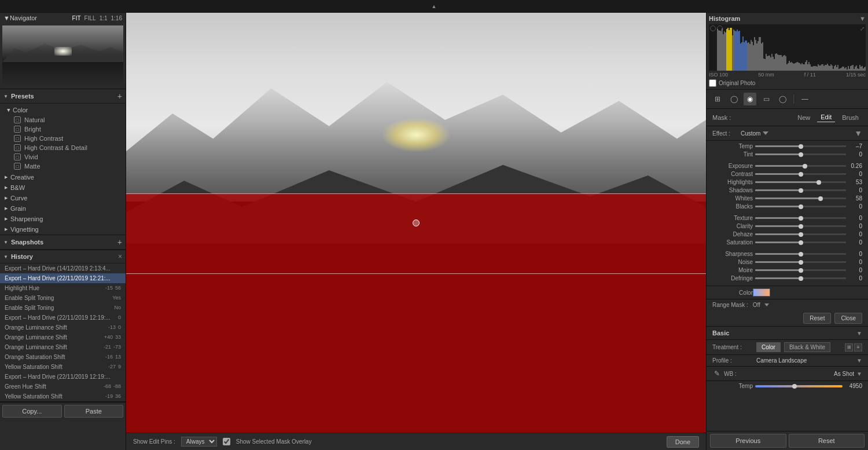  I want to click on photo-center-dot, so click(416, 223).